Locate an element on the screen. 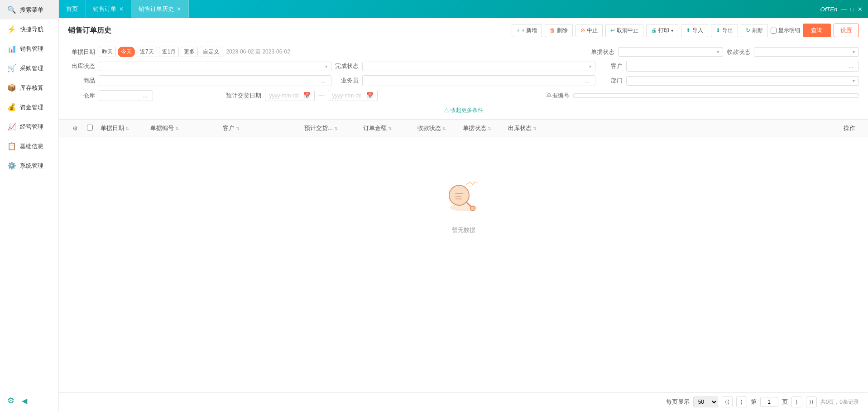 The image size is (868, 411). tab-sales-order-history-close: ✕ is located at coordinates (179, 9).